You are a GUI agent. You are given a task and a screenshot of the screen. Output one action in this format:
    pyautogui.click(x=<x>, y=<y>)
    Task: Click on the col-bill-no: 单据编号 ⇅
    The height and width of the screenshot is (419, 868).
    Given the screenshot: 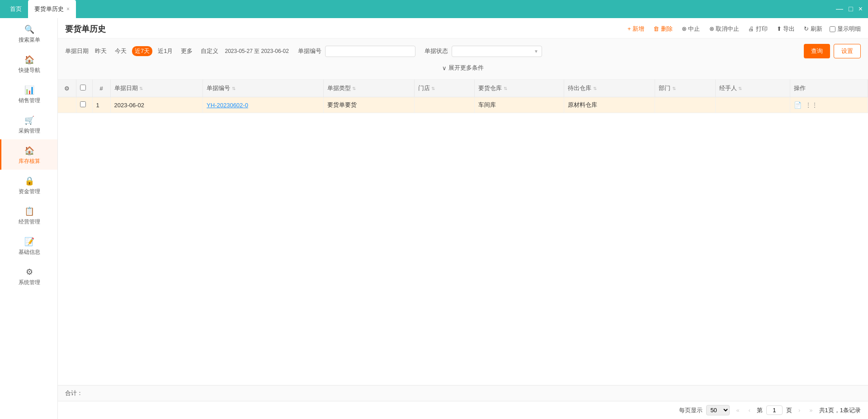 What is the action you would take?
    pyautogui.click(x=263, y=89)
    